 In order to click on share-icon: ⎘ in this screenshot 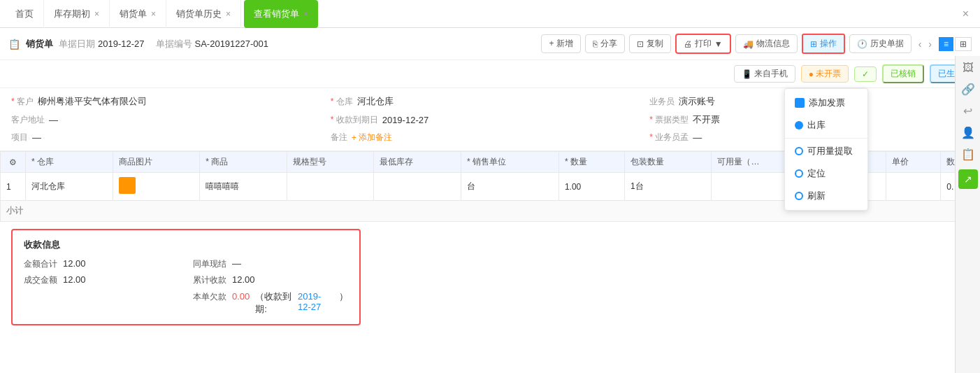, I will do `click(596, 44)`.